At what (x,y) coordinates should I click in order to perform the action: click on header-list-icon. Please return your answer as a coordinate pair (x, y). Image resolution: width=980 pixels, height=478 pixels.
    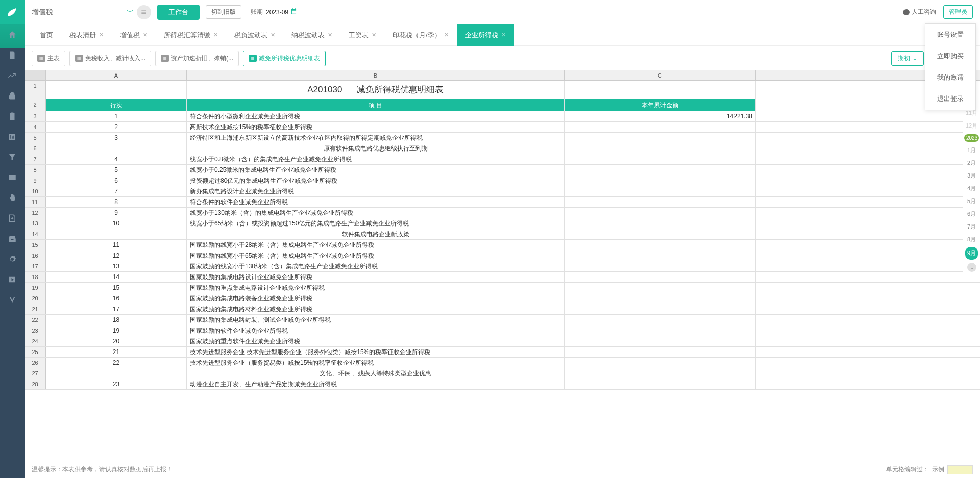
    Looking at the image, I should click on (144, 12).